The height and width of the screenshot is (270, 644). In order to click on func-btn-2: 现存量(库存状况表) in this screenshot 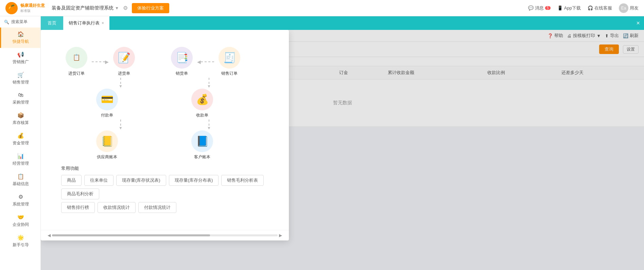, I will do `click(141, 180)`.